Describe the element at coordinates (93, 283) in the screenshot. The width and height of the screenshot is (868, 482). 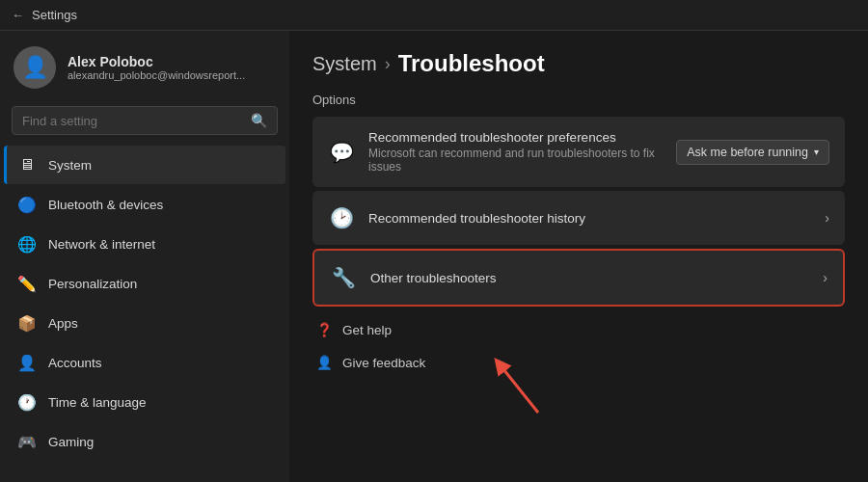
I see `nav-label-personalization: Personalization` at that location.